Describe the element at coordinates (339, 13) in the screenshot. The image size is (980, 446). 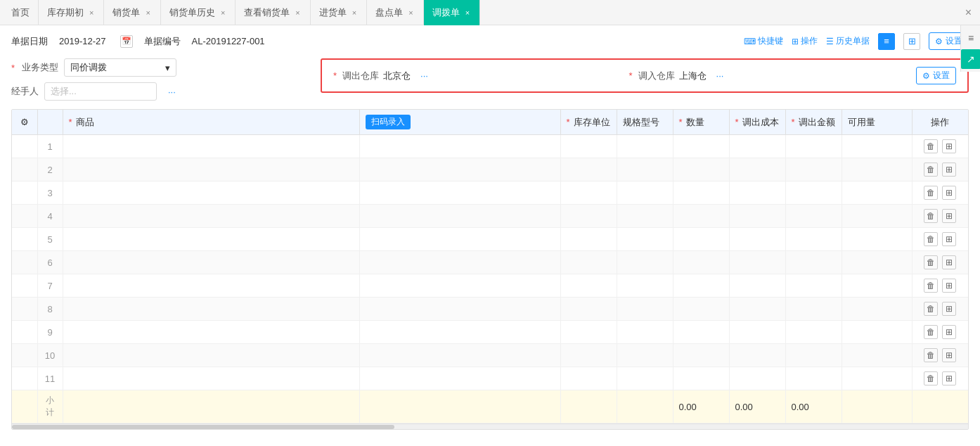
I see `tab-purchase: 进货单 ×` at that location.